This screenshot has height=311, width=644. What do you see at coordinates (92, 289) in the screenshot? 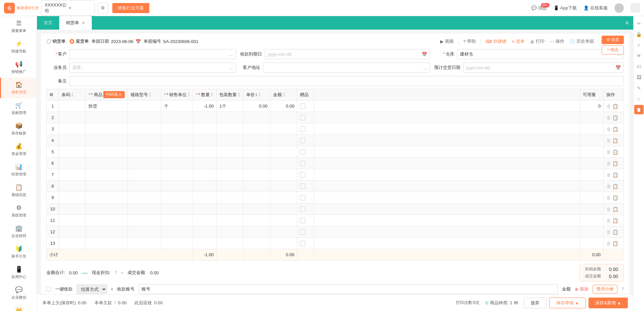
I see `payment-method-select: 结算方式` at bounding box center [92, 289].